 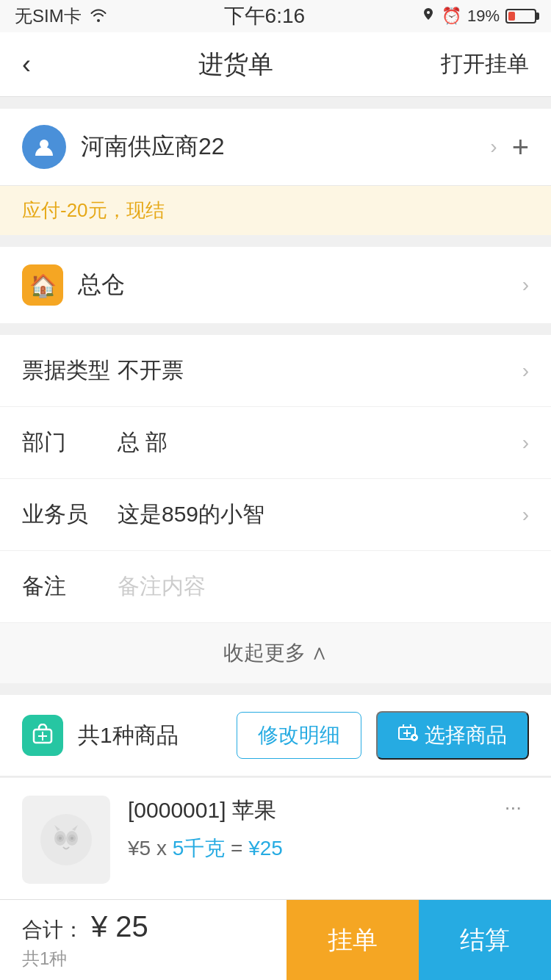 What do you see at coordinates (313, 849) in the screenshot?
I see `product-price: ¥5 x 5千克 = ¥25` at bounding box center [313, 849].